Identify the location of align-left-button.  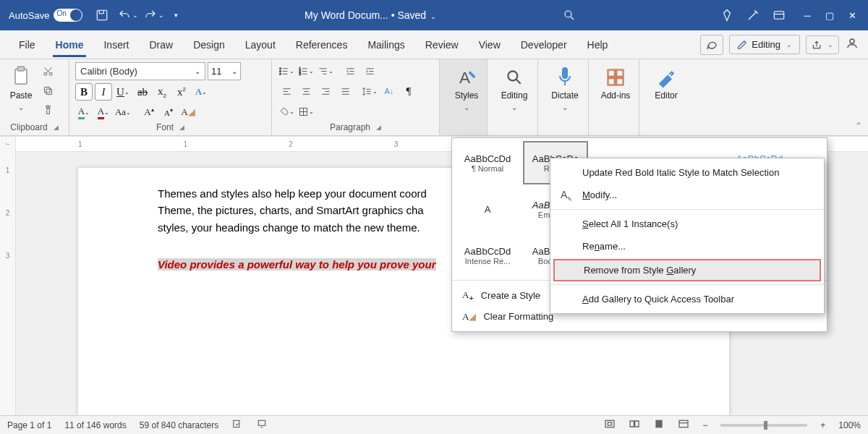
(286, 91).